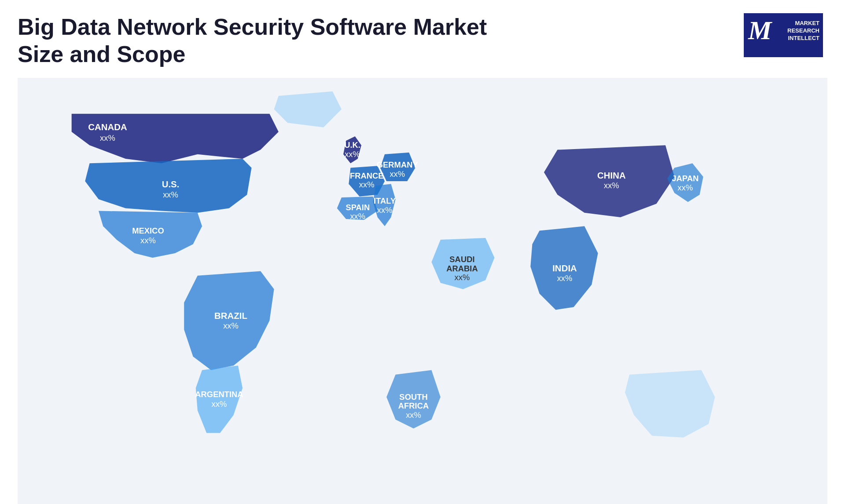  What do you see at coordinates (612, 175) in the screenshot?
I see `svg-text: CHINA` at bounding box center [612, 175].